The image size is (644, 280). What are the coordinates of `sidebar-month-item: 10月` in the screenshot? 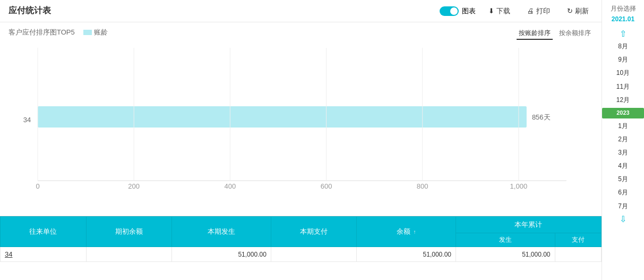 It's located at (623, 73).